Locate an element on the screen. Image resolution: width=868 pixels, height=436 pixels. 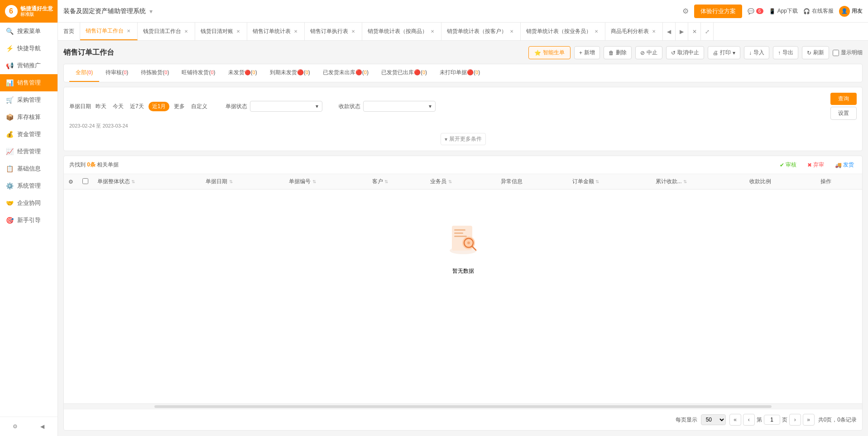
select-all-checkbox is located at coordinates (85, 181).